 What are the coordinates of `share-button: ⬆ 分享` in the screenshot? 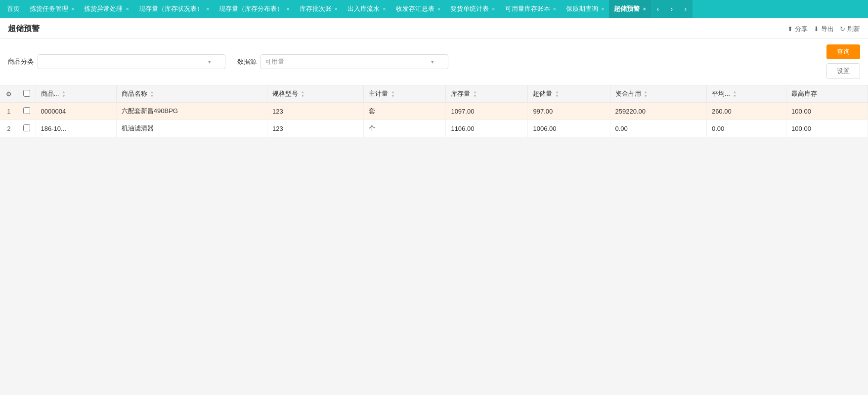 It's located at (798, 29).